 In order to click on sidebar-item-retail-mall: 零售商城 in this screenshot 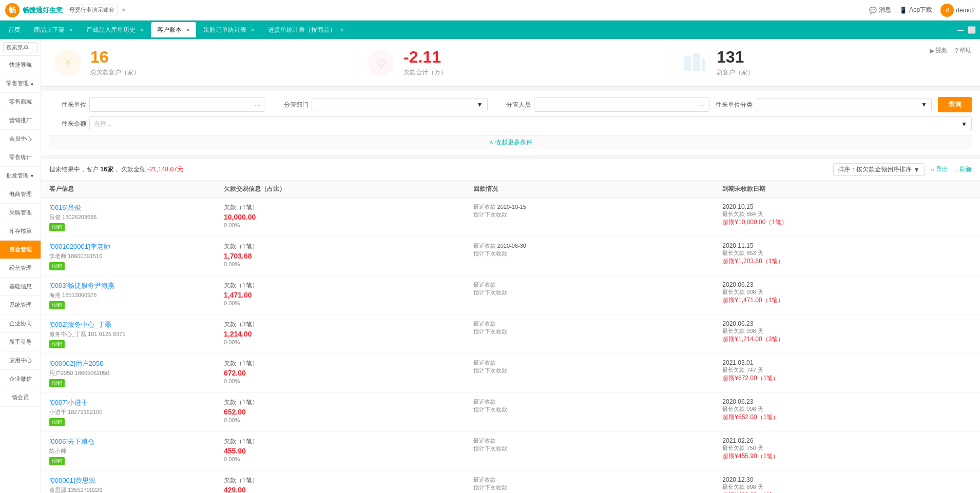, I will do `click(21, 102)`.